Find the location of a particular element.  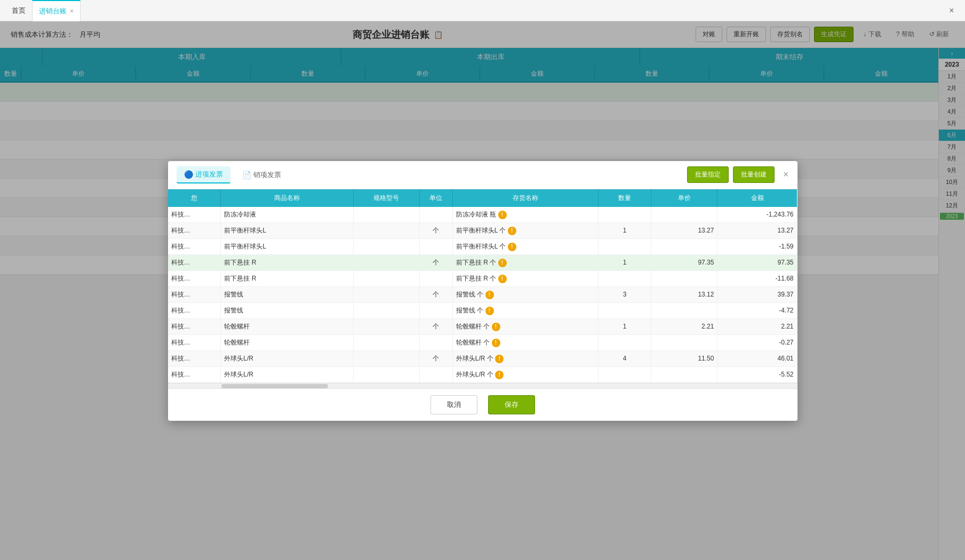

modal-scrollbar-thumb is located at coordinates (275, 386).